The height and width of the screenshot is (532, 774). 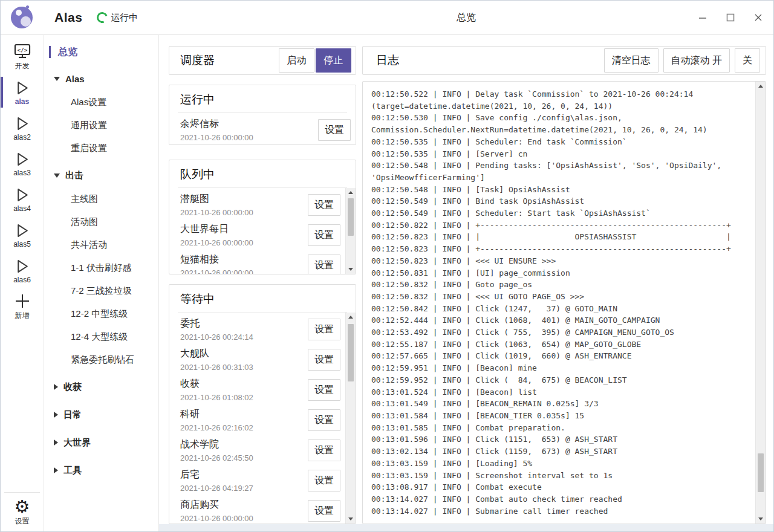 I want to click on menu-group-工具: 工具, so click(x=102, y=470).